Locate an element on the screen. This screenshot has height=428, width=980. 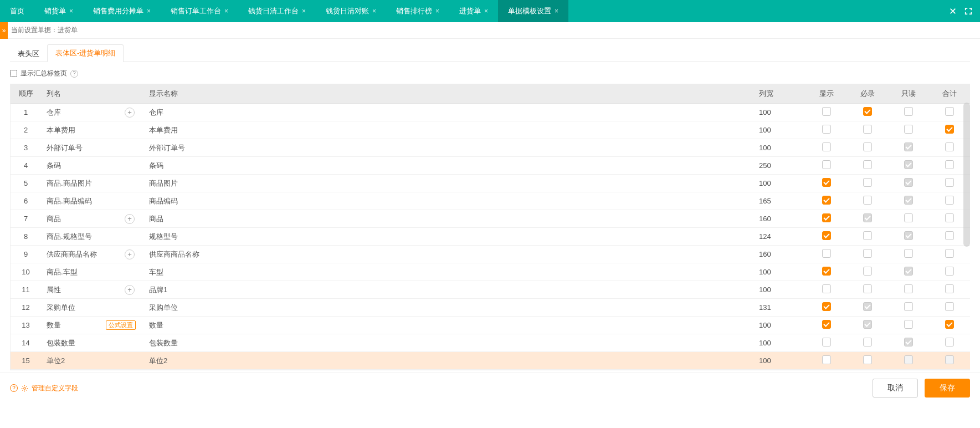
formula-tag: 公式设置 is located at coordinates (121, 325).